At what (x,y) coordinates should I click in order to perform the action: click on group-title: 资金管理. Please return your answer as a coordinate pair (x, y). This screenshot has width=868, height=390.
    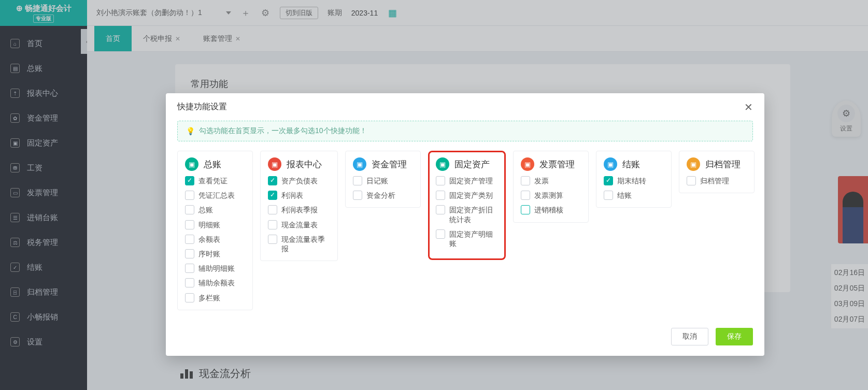
    Looking at the image, I should click on (389, 165).